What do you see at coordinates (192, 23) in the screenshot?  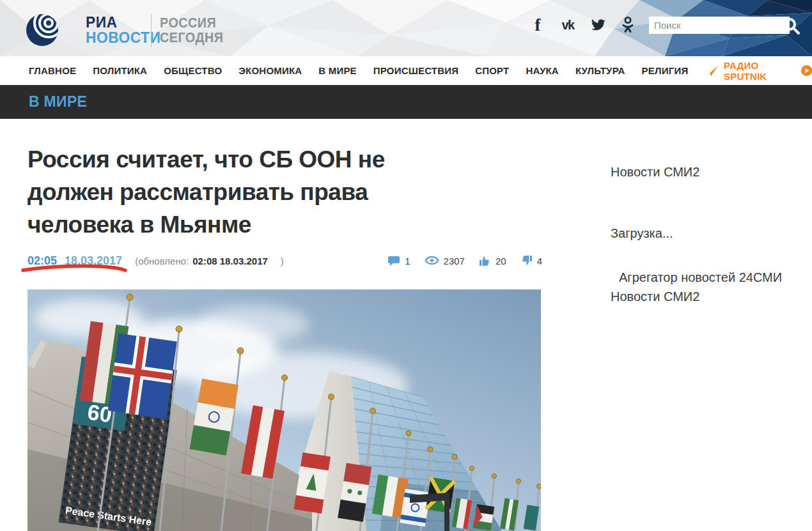 I see `tagline-rossiya: РОССИЯ` at bounding box center [192, 23].